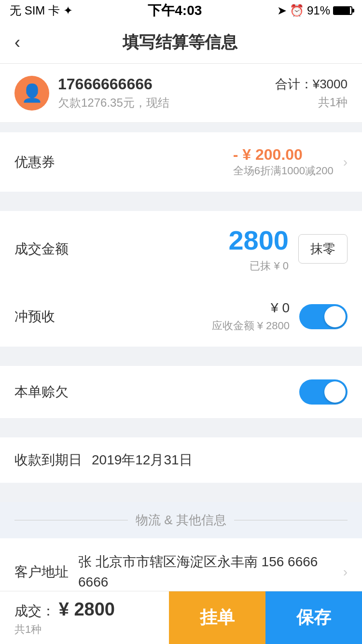 This screenshot has width=362, height=644. I want to click on chongyu-values: ¥ 0 应收金额 ¥ 2800, so click(251, 317).